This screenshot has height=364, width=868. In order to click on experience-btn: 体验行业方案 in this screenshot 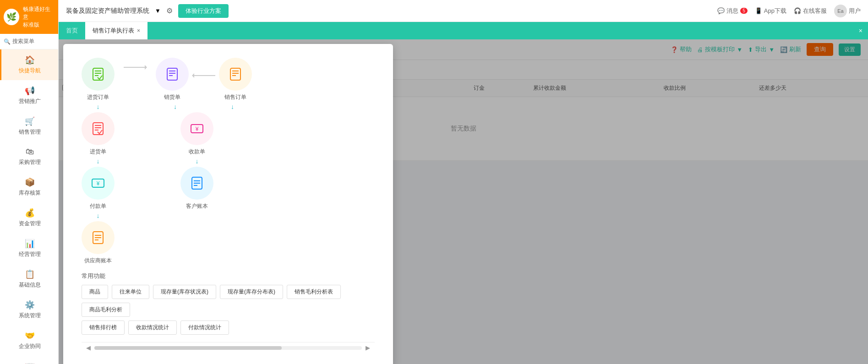, I will do `click(203, 11)`.